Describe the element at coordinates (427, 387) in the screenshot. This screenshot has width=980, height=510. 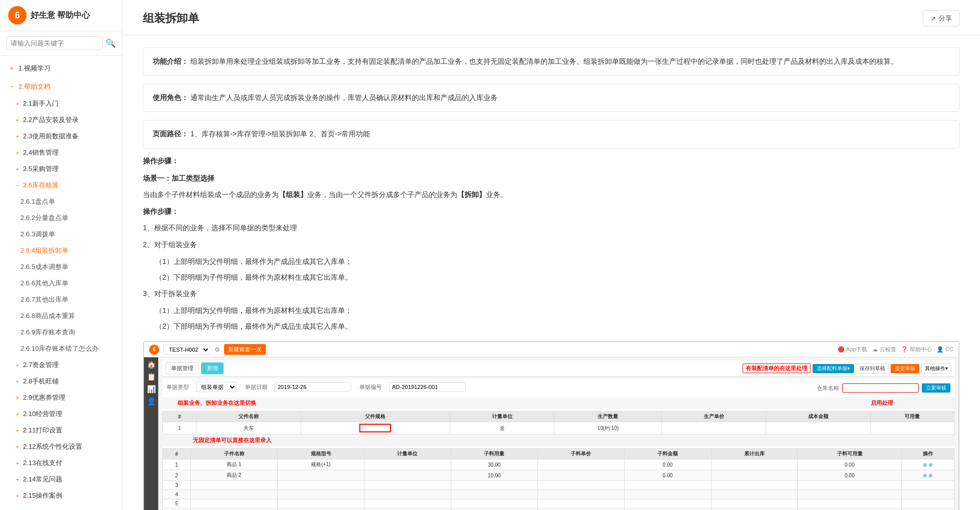
I see `form-no-input` at that location.